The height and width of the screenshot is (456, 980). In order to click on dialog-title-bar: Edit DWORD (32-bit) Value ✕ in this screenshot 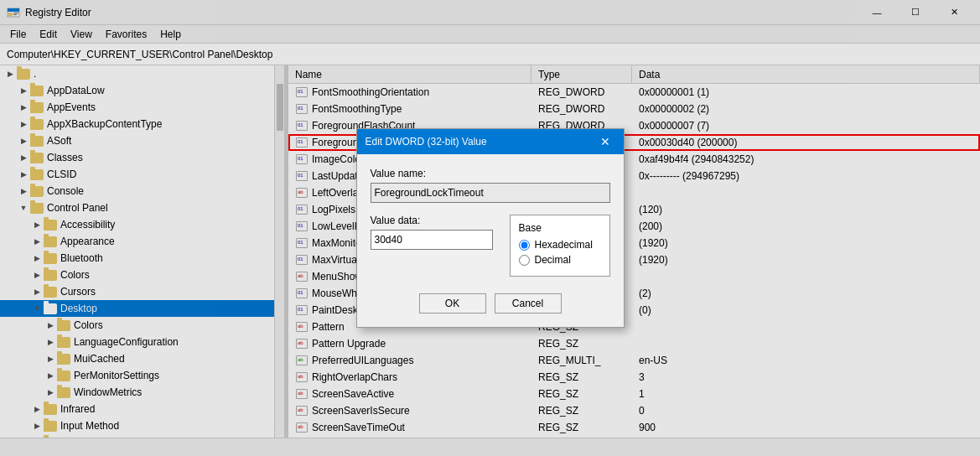, I will do `click(490, 142)`.